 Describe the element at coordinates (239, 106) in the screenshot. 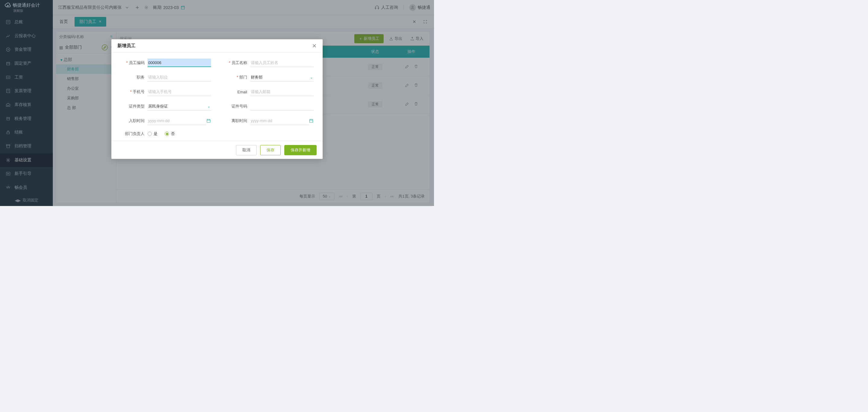

I see `idno-label: 证件号码` at that location.